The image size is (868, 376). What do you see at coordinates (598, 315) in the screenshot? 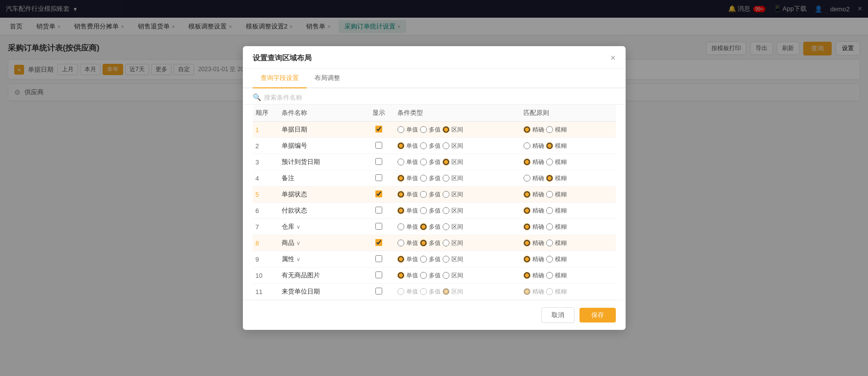
I see `save-btn: 保存` at bounding box center [598, 315].